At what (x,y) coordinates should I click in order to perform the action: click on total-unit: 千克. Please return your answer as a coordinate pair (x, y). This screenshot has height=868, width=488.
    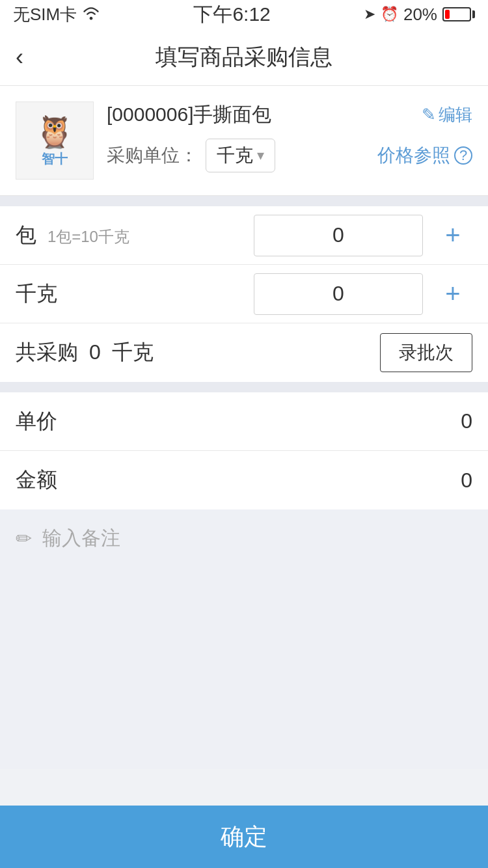
    Looking at the image, I should click on (133, 352).